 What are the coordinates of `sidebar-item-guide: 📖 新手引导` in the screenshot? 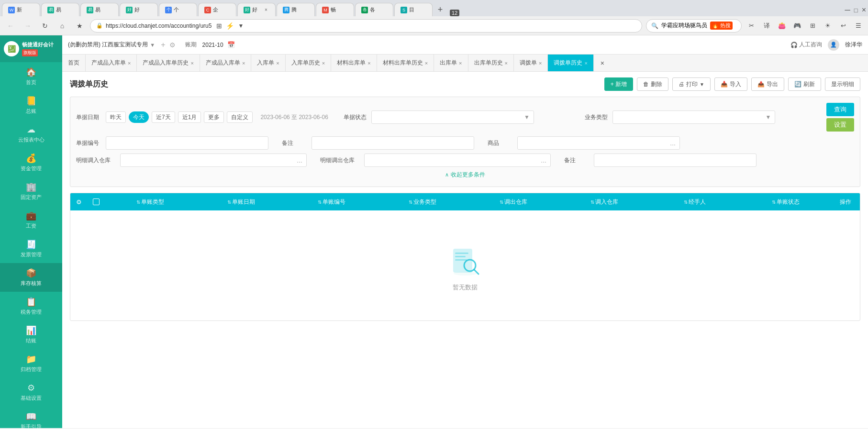 It's located at (31, 417).